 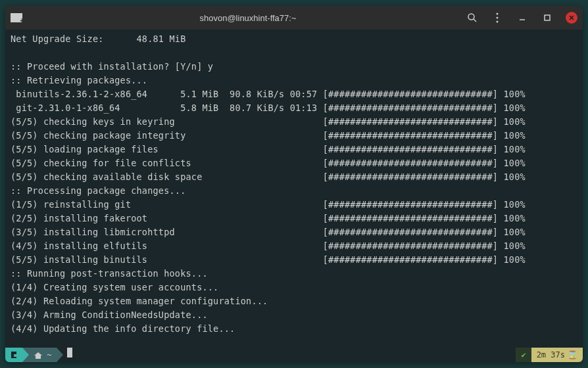 I want to click on status-check: ✔, so click(x=524, y=355).